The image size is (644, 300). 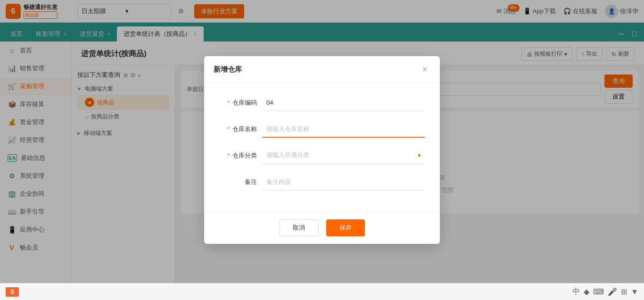 I want to click on chinese-input-icon: 中, so click(x=576, y=292).